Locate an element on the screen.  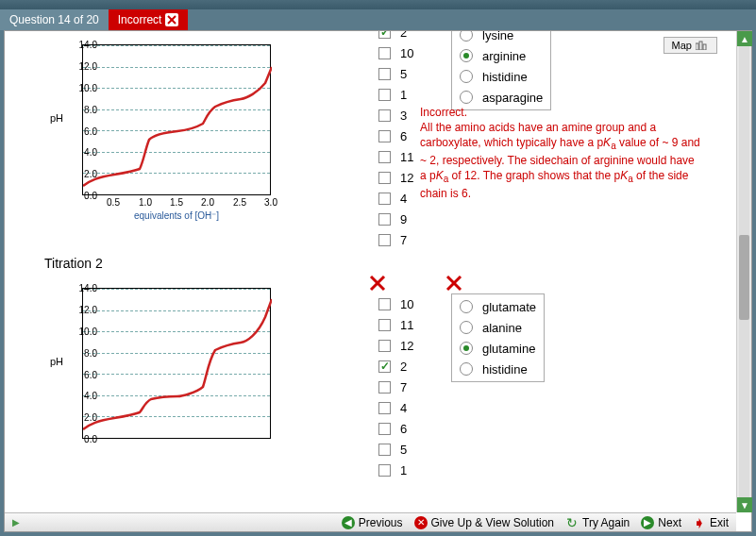
checkbox-label: 3 is located at coordinates (410, 115).